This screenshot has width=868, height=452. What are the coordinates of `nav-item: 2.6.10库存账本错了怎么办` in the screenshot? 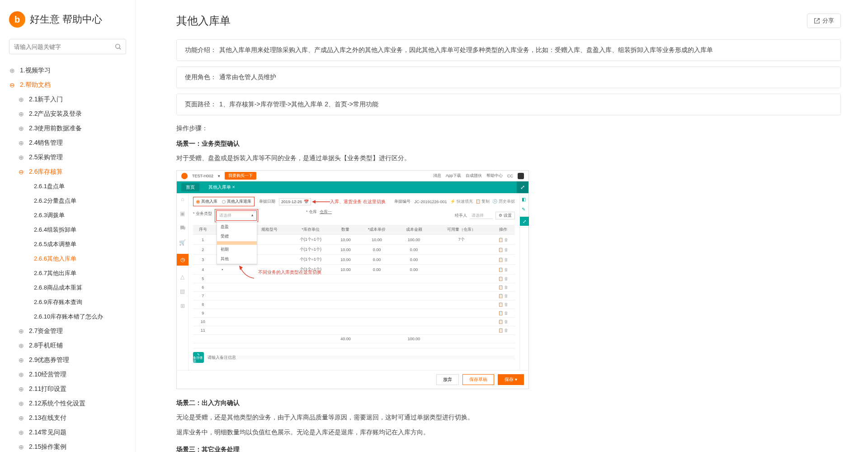 It's located at (68, 317).